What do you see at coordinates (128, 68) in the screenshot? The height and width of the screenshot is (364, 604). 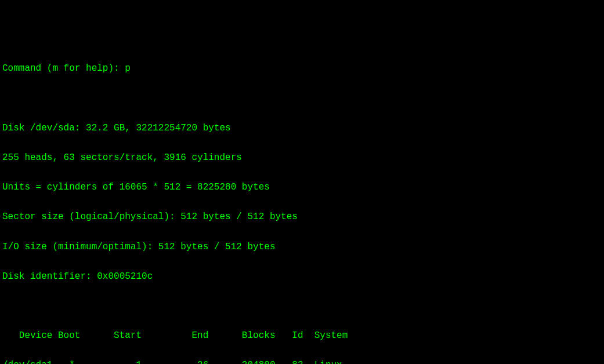 I see `command-input: p` at bounding box center [128, 68].